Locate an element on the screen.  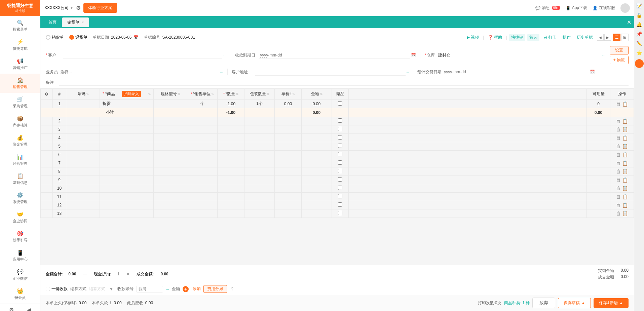
warehouse-ellipsis: ··· is located at coordinates (604, 55).